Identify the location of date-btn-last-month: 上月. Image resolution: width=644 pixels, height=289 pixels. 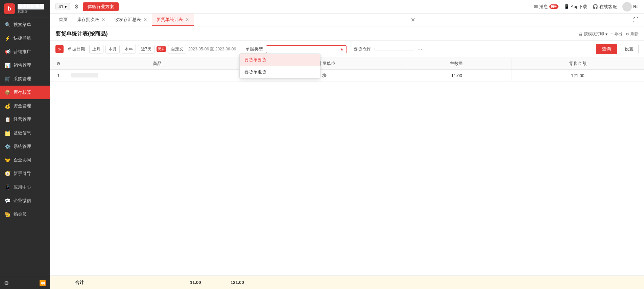
(96, 49).